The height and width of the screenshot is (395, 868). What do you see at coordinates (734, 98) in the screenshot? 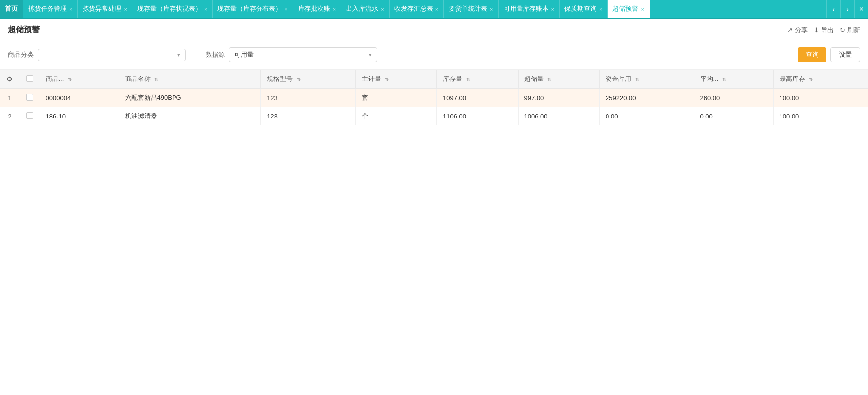
I see `cell-avg: 260.00` at bounding box center [734, 98].